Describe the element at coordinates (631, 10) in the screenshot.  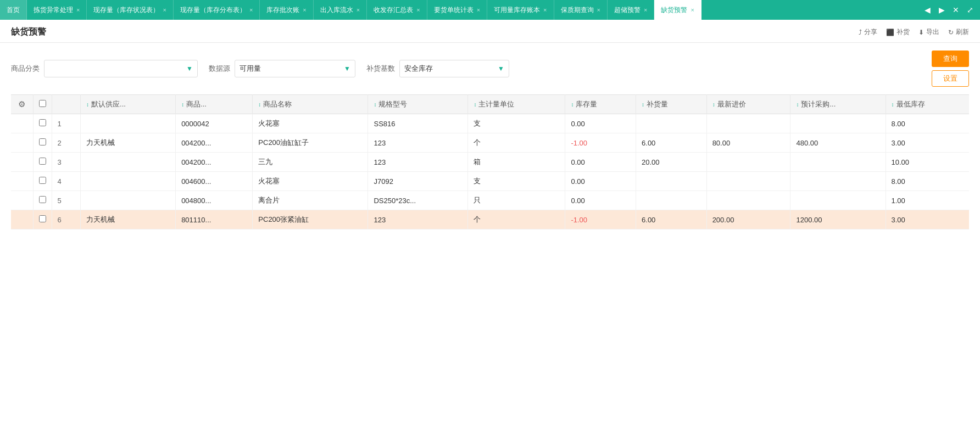
I see `nav-tab-10: 超储预警×` at that location.